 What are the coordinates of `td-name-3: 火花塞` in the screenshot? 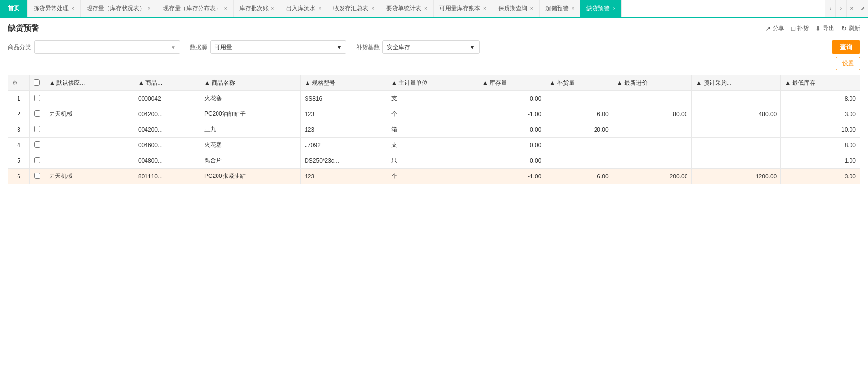 It's located at (250, 145).